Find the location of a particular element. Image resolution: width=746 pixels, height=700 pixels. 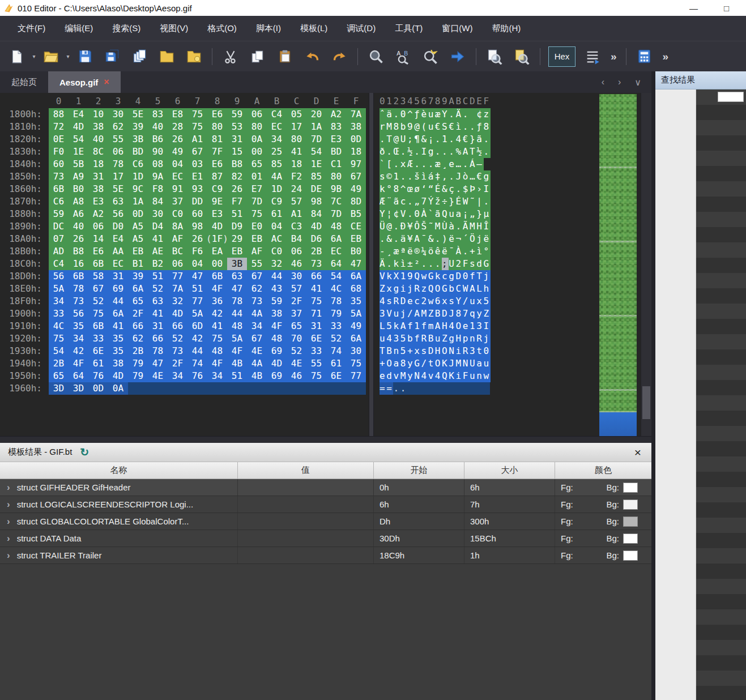

hex-ascii-splitter is located at coordinates (372, 264).